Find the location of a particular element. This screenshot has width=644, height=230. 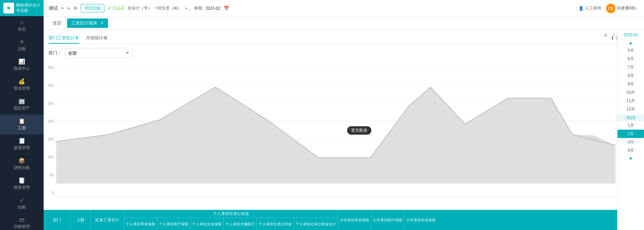

home-icon: ⌂ is located at coordinates (22, 22).